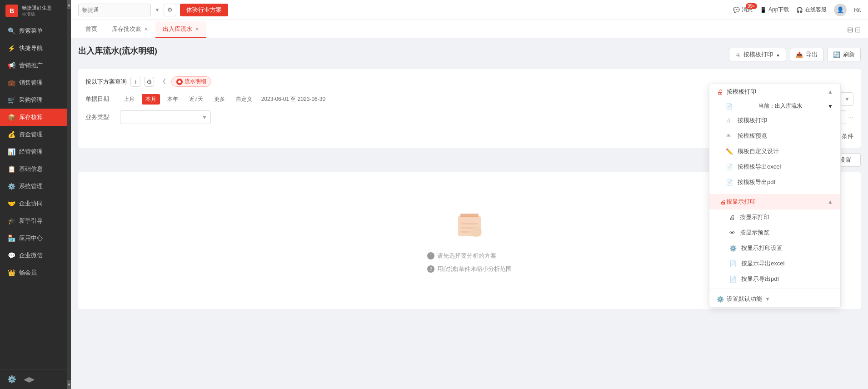 This screenshot has width=868, height=389. Describe the element at coordinates (196, 99) in the screenshot. I see `filter-date-7days: 近7天` at that location.